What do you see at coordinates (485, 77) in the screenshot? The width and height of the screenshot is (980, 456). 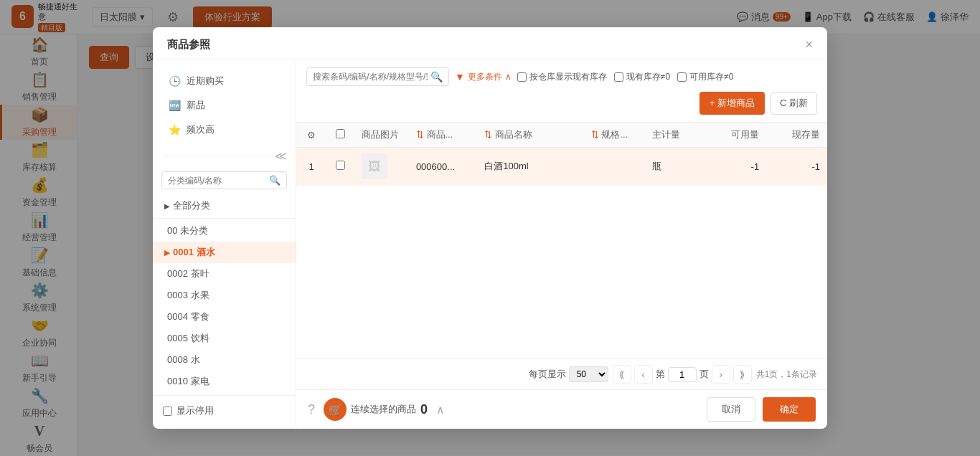 I see `filter-label: 更多条件` at bounding box center [485, 77].